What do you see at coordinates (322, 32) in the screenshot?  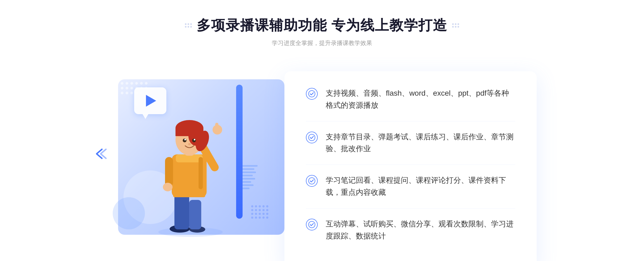 I see `header-section: 多项录播课辅助功能 专为线上教学打造 学习进度全掌握，提升录播课教学效果` at bounding box center [322, 32].